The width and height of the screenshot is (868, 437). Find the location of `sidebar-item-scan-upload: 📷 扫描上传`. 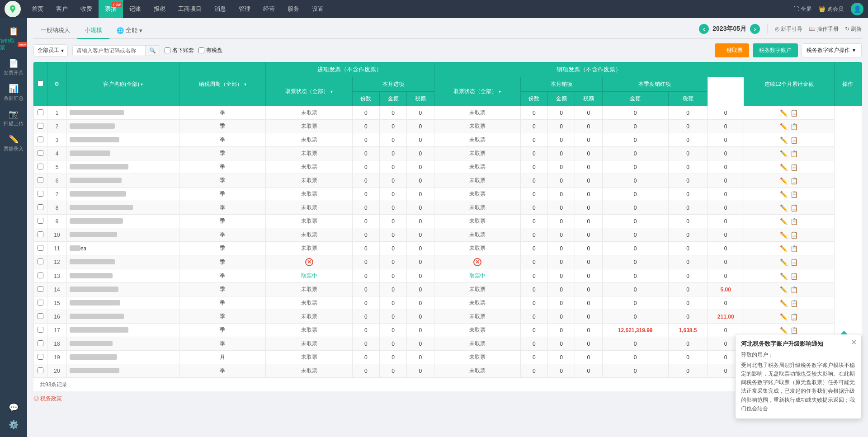

sidebar-item-scan-upload: 📷 扫描上传 is located at coordinates (14, 118).